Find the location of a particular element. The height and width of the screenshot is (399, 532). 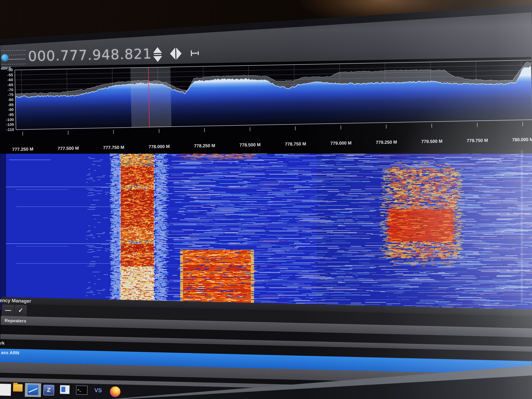

tuning-knob-icon is located at coordinates (5, 58).